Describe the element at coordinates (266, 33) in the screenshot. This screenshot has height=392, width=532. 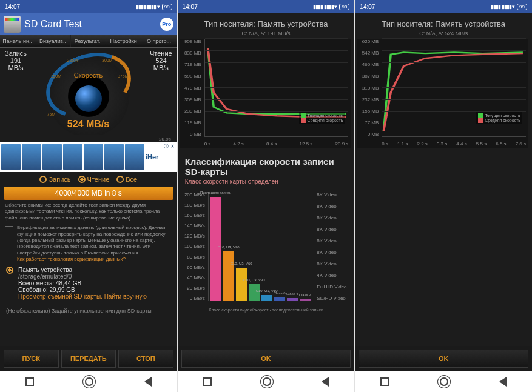
I see `chart-subtitle: C: N/A, A: 191 MB/s` at that location.